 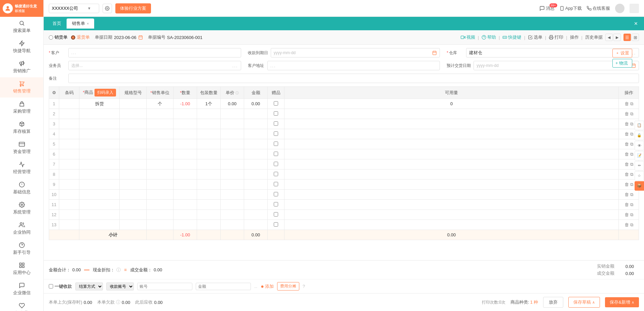 I want to click on payment-account-input, so click(x=165, y=286).